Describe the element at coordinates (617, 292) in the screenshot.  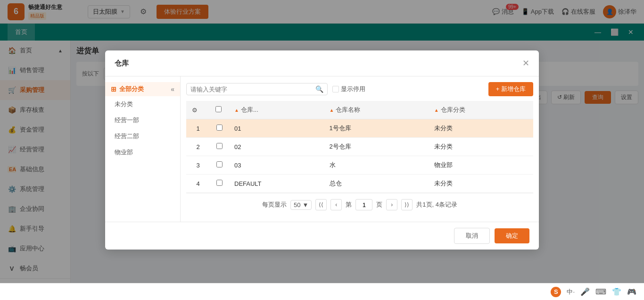
I see `shirt-icon: 👕` at that location.